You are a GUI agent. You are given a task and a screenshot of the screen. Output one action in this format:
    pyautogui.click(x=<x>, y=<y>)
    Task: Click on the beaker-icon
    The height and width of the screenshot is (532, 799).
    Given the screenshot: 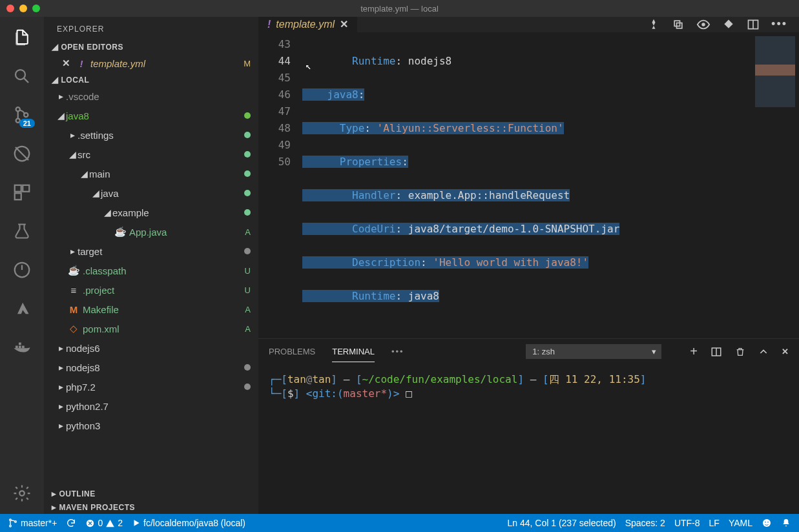 What is the action you would take?
    pyautogui.click(x=22, y=231)
    